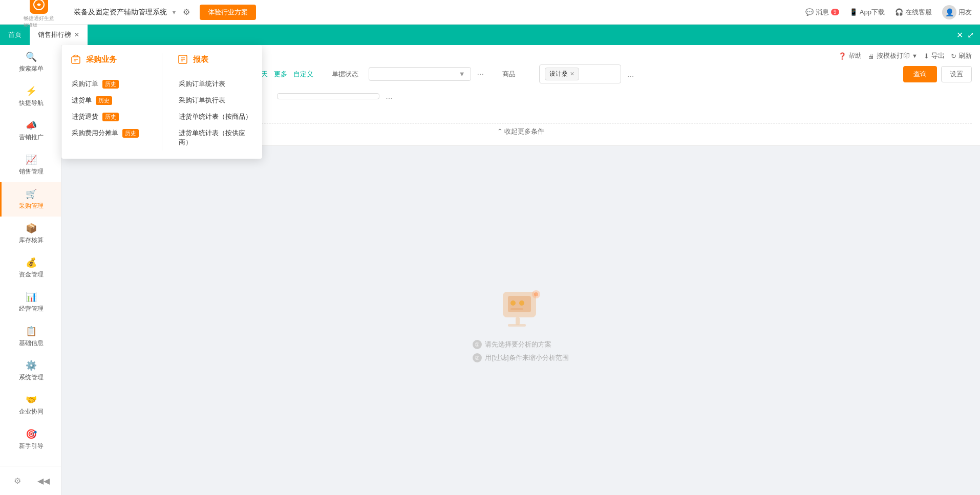  Describe the element at coordinates (31, 371) in the screenshot. I see `sidebar-item-system: ⚙️ 系统管理` at that location.